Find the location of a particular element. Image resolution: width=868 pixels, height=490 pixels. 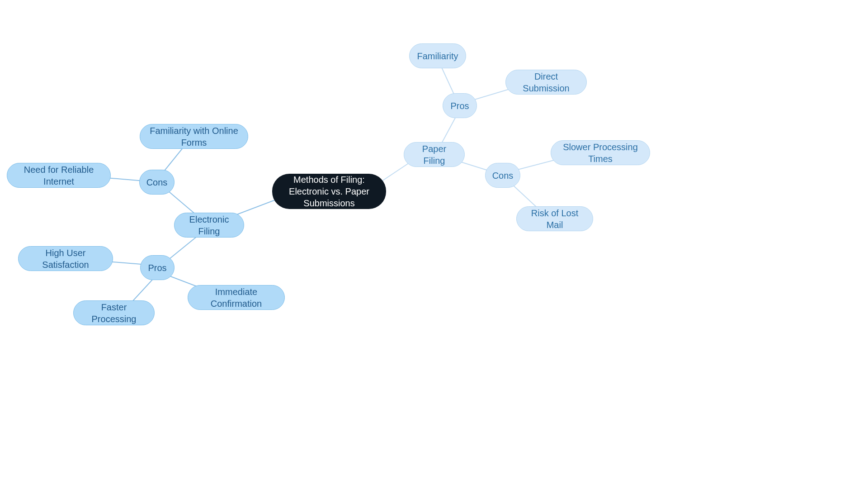

paper-filing-node: Paper Filing is located at coordinates (434, 155).